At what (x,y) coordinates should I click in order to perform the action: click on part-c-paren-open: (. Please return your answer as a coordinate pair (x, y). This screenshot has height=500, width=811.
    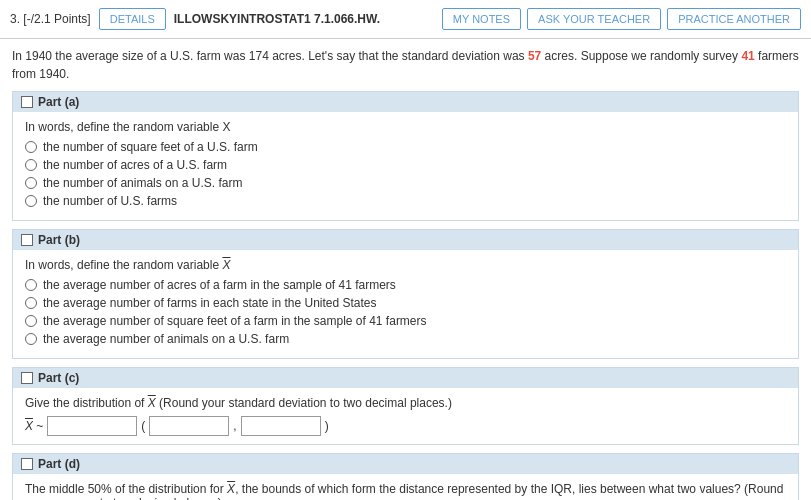
    Looking at the image, I should click on (143, 426).